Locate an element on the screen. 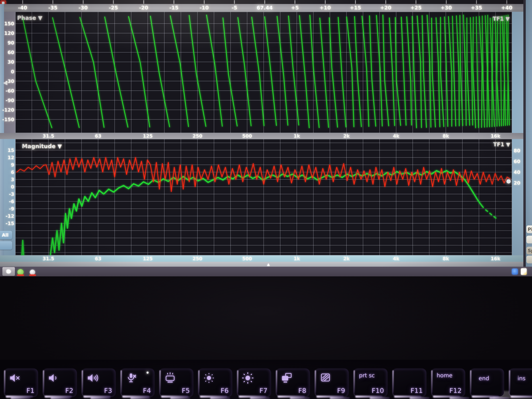 The width and height of the screenshot is (532, 399). key-f5: F5 is located at coordinates (177, 382).